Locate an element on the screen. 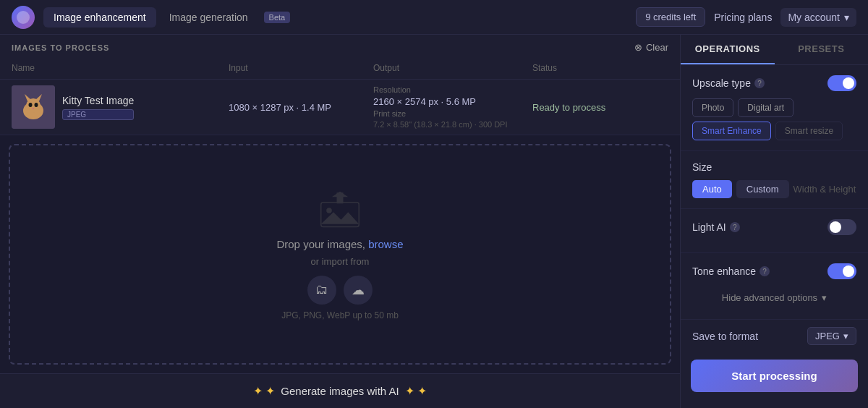 This screenshot has width=868, height=408. header-right: 9 credits left Pricing plans My account … is located at coordinates (746, 17).